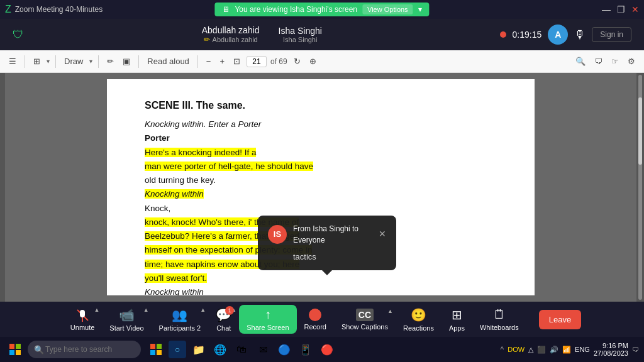 The width and height of the screenshot is (644, 362). I want to click on shield-icon: 🛡, so click(18, 35).